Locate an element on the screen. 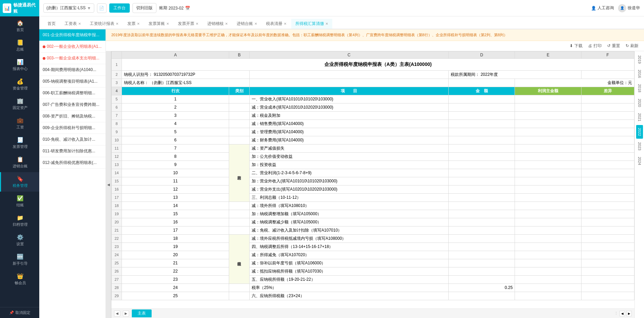 This screenshot has height=318, width=644. seq-18: 18 is located at coordinates (176, 238).